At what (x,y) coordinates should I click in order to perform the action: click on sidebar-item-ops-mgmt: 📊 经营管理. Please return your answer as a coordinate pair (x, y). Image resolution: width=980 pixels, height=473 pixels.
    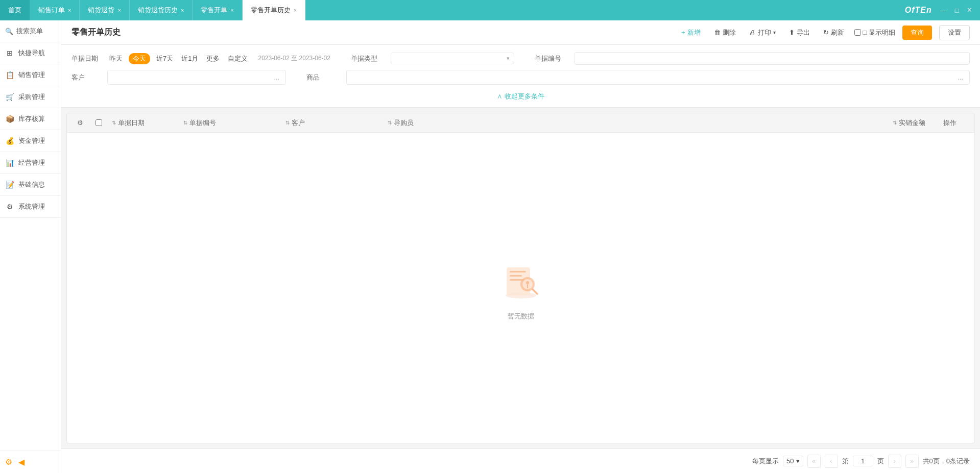
    Looking at the image, I should click on (31, 163).